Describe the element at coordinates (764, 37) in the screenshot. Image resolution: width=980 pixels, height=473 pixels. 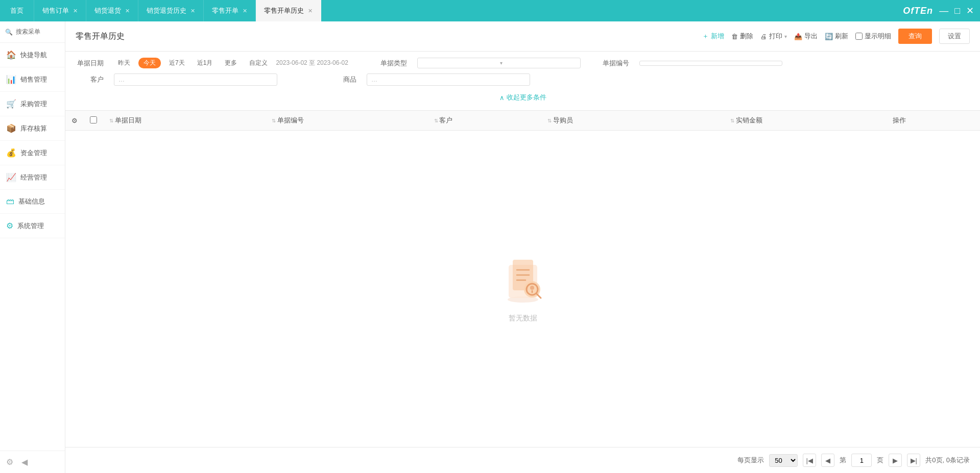
I see `print-icon: 🖨` at that location.